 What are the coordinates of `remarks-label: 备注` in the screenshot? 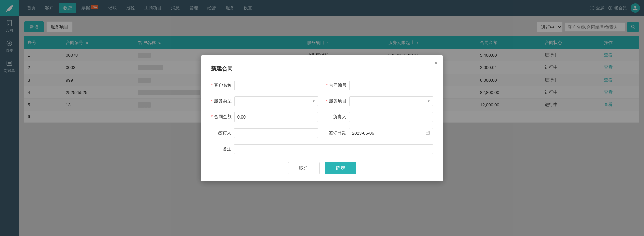 It's located at (221, 149).